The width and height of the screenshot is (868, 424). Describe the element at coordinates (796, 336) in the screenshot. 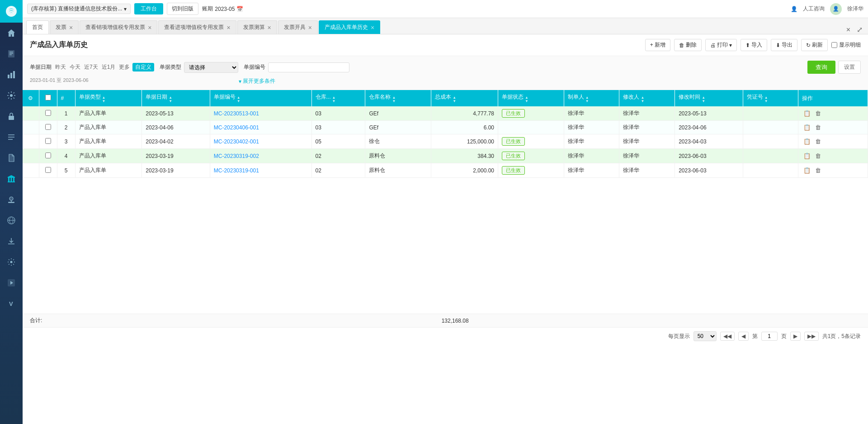

I see `next-page-button: ▶` at that location.